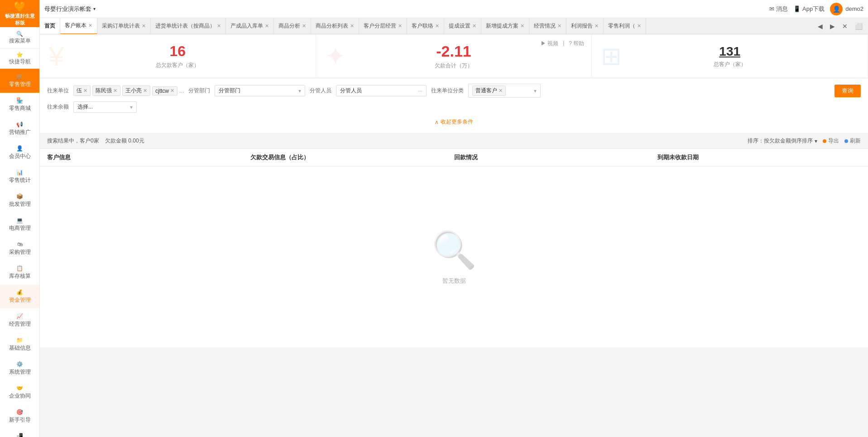 The image size is (868, 437). Describe the element at coordinates (20, 128) in the screenshot. I see `sidebar-item-marketing: 📢 营销推广` at that location.